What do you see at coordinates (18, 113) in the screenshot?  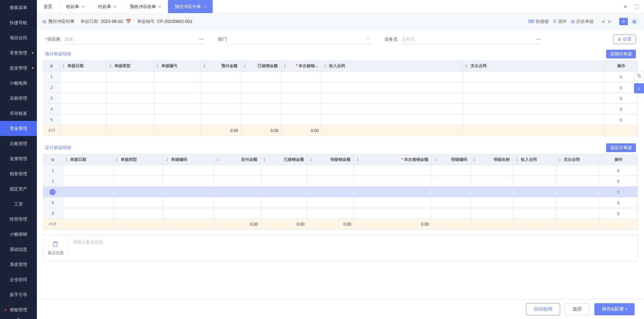 I see `sidebar-item: 库存核算` at bounding box center [18, 113].